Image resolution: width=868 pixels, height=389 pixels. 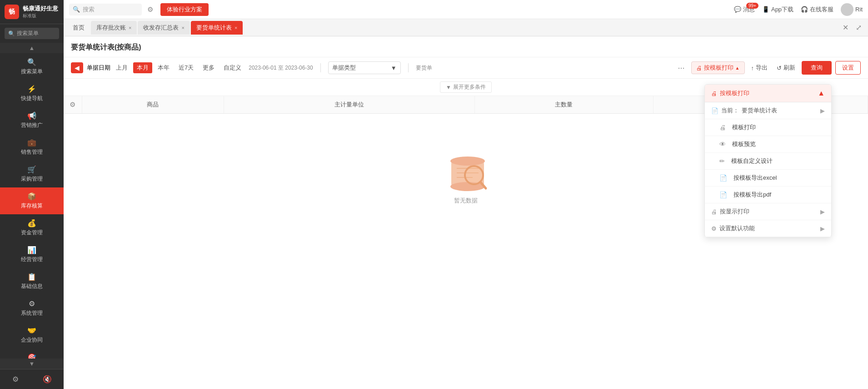 What do you see at coordinates (768, 195) in the screenshot?
I see `export-pdf-item: 📄 按模板导出pdf` at bounding box center [768, 195].